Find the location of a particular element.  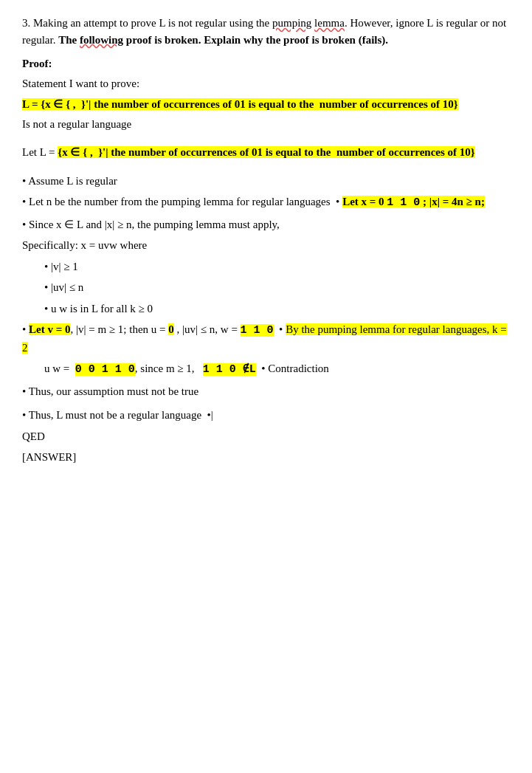

bullet-let-n: • Let n be the number from the pumping l… is located at coordinates (266, 202).